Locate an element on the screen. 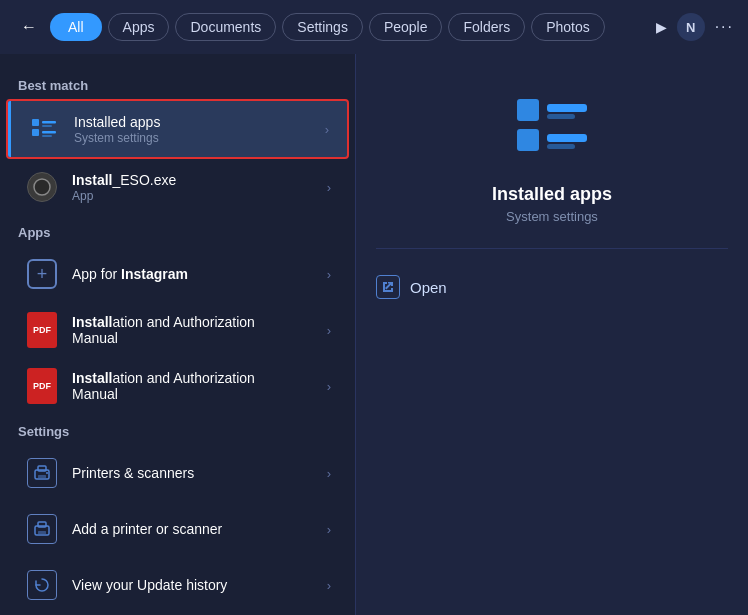 This screenshot has height=615, width=748. tab-all: All is located at coordinates (76, 27).